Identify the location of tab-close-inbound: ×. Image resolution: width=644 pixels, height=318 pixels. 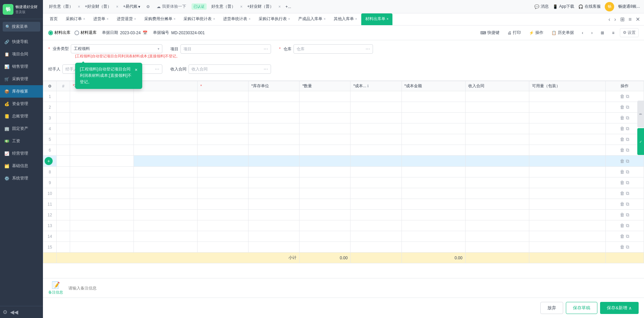
(108, 19).